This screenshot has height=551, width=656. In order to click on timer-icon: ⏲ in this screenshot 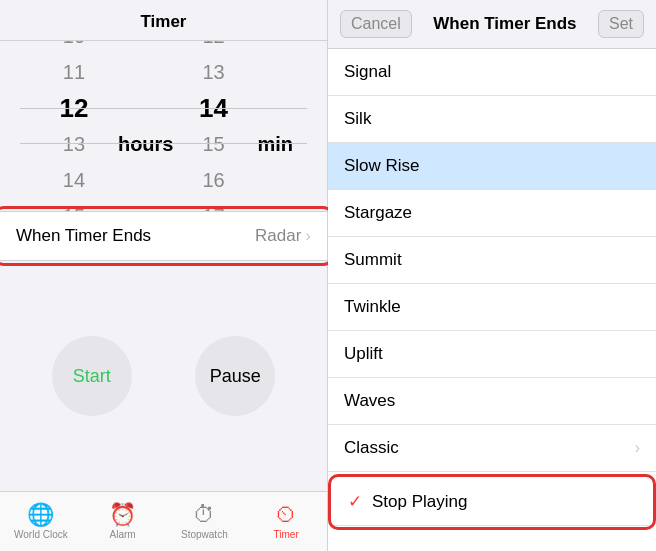, I will do `click(286, 515)`.